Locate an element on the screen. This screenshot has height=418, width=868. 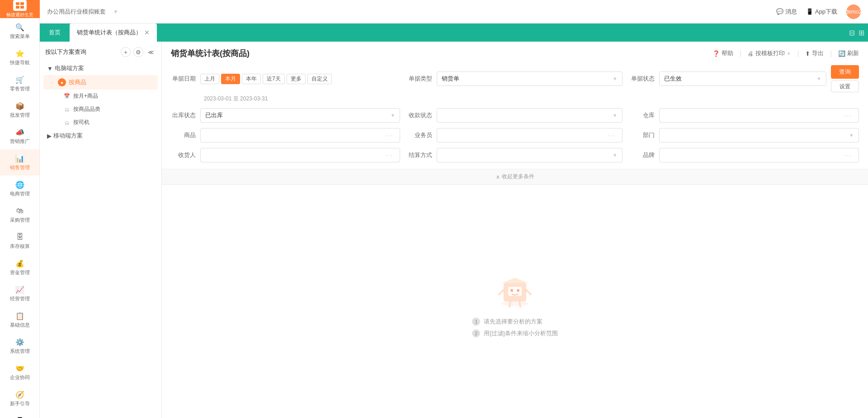
product-select: ··· is located at coordinates (300, 135).